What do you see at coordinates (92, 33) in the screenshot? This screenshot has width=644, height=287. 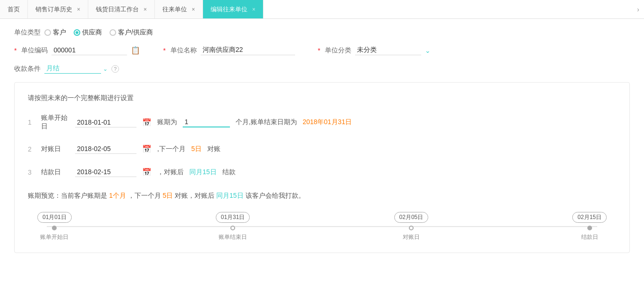 I see `radio-supplier-label: 供应商` at bounding box center [92, 33].